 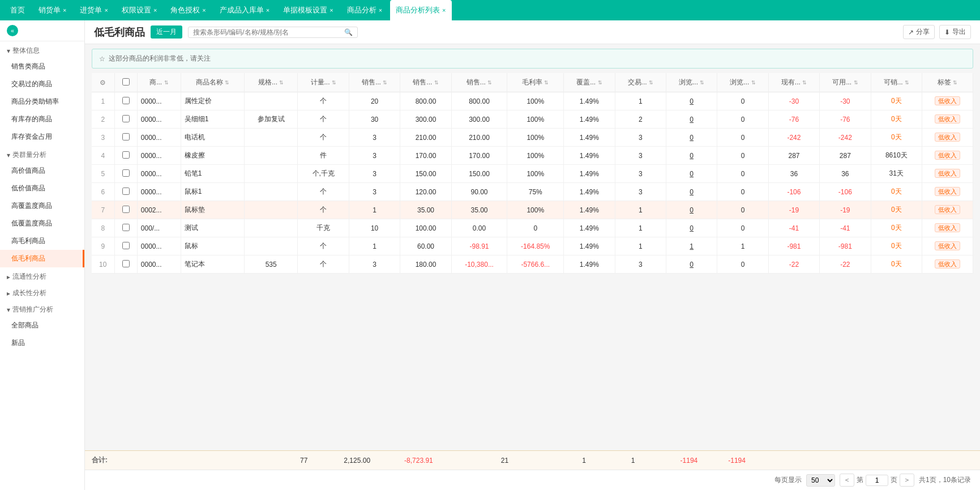 What do you see at coordinates (380, 10) in the screenshot?
I see `close-product-analysis: ×` at bounding box center [380, 10].